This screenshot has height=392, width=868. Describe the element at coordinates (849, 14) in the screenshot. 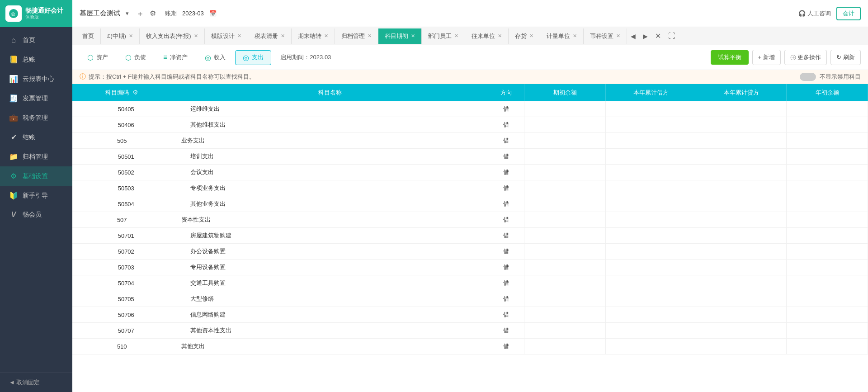

I see `account-button: 会计` at that location.